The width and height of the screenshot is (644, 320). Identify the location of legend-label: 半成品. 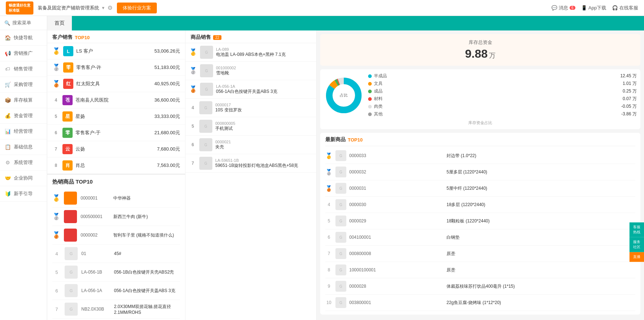
(496, 76).